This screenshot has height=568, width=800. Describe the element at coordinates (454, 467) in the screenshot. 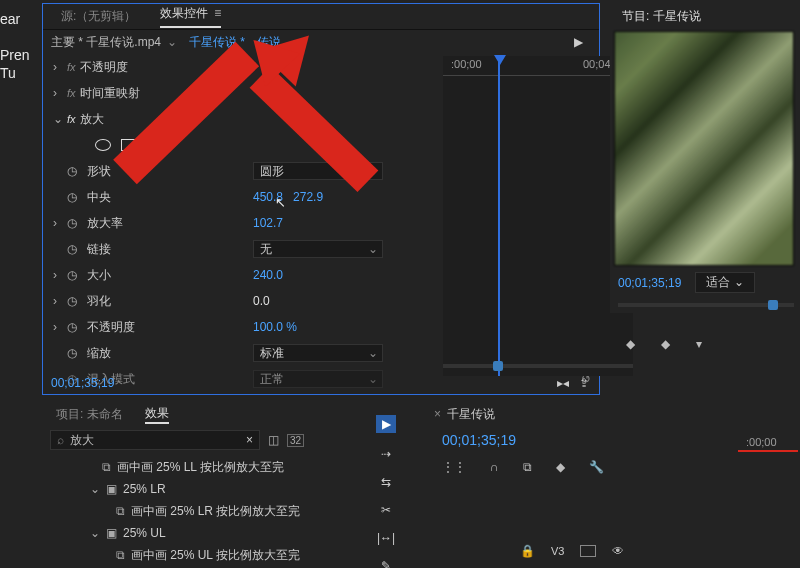

I see `snap-icon: ⋮⋮` at that location.